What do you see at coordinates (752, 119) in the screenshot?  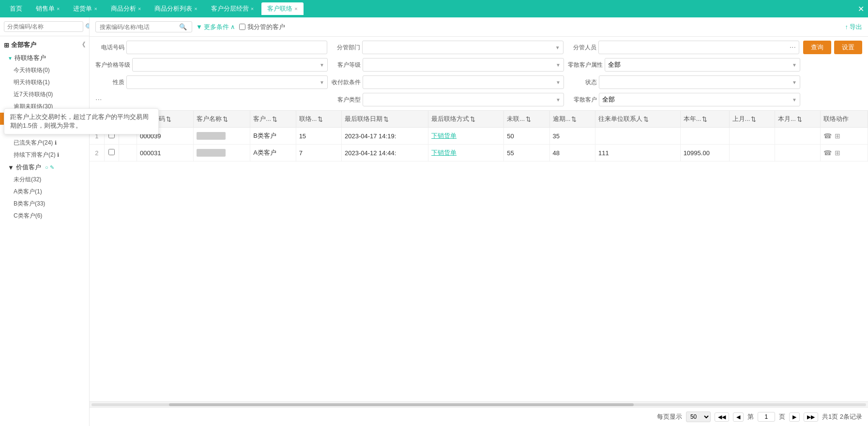 I see `col-last-month: 上月...⇅` at bounding box center [752, 119].